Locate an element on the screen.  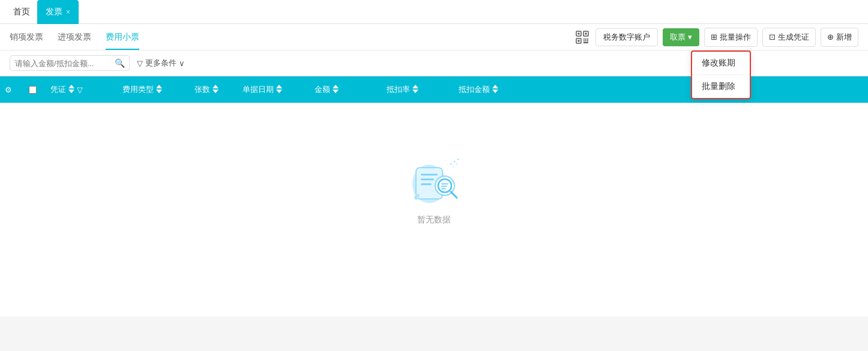
take-ticket-label: 取票 is located at coordinates (678, 37).